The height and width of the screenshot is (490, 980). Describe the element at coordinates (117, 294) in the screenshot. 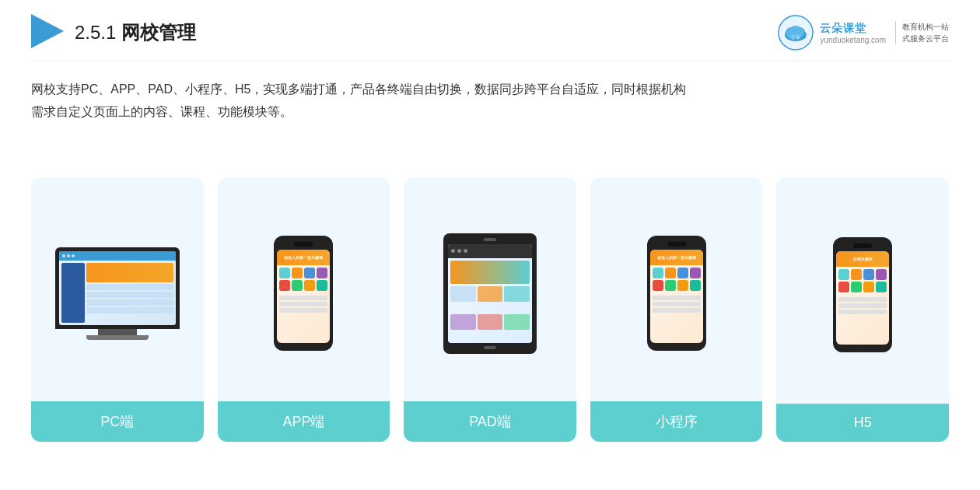

I see `device-pc` at that location.